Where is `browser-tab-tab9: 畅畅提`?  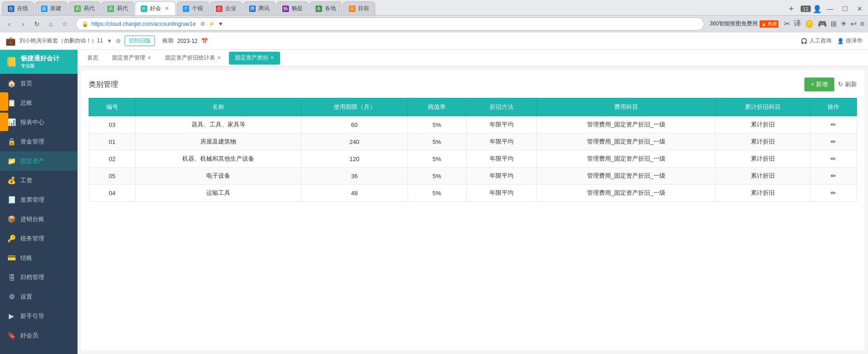
browser-tab-tab9: 畅畅提 is located at coordinates (293, 8).